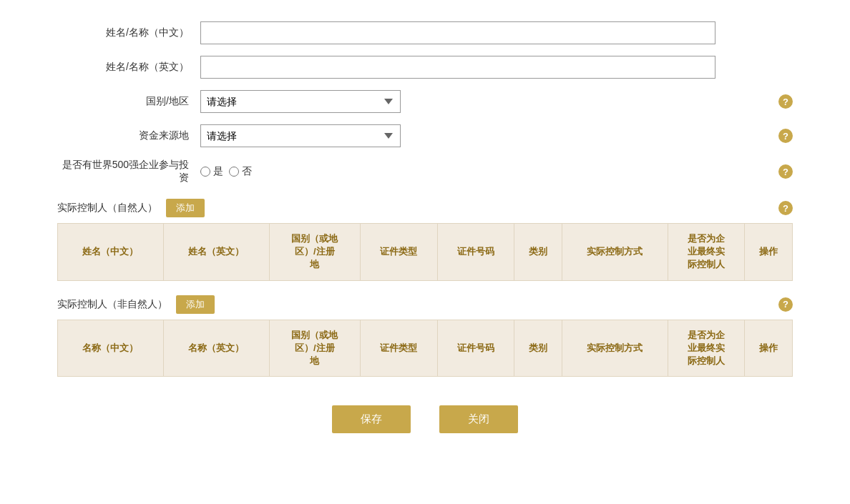  I want to click on non-natural-col-operation: 操作, so click(768, 348).